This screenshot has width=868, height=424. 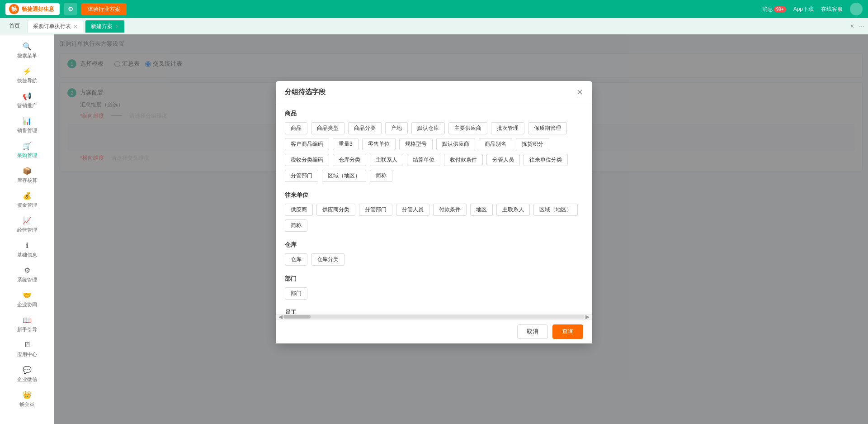 What do you see at coordinates (852, 26) in the screenshot?
I see `tab-close-all: ✕` at bounding box center [852, 26].